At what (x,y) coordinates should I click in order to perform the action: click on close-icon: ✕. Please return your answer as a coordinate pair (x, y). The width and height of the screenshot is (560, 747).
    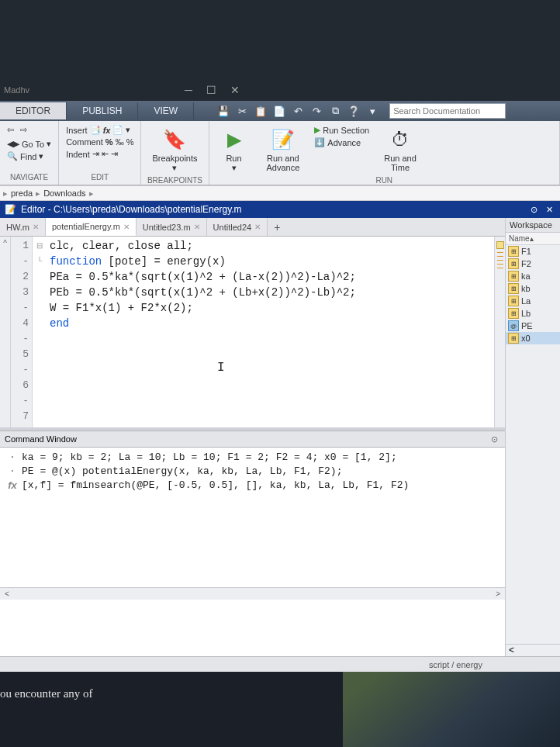
    Looking at the image, I should click on (235, 90).